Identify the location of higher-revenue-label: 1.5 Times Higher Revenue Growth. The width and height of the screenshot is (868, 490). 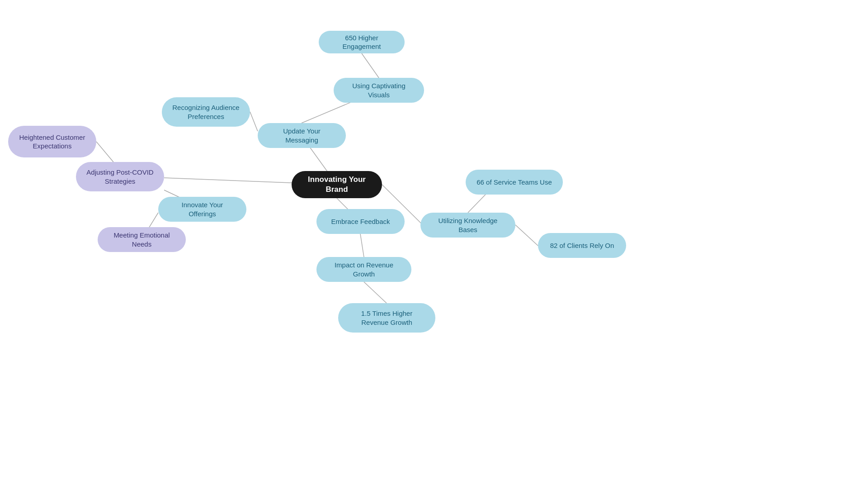
(387, 318).